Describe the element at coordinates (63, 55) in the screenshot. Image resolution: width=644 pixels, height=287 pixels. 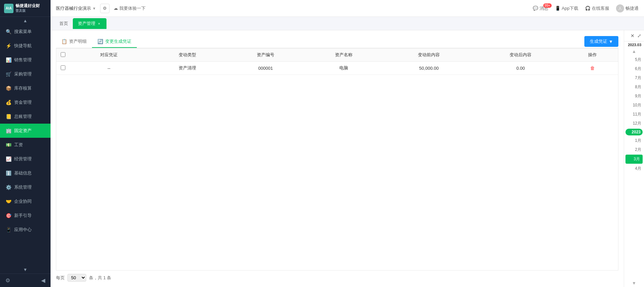
I see `select-all-checkbox` at that location.